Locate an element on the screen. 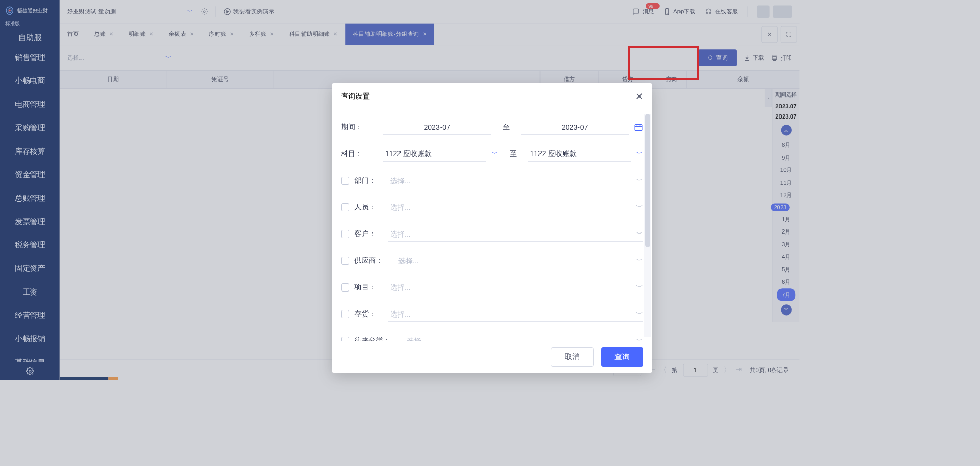 This screenshot has width=980, height=466. subject-to-input is located at coordinates (579, 154).